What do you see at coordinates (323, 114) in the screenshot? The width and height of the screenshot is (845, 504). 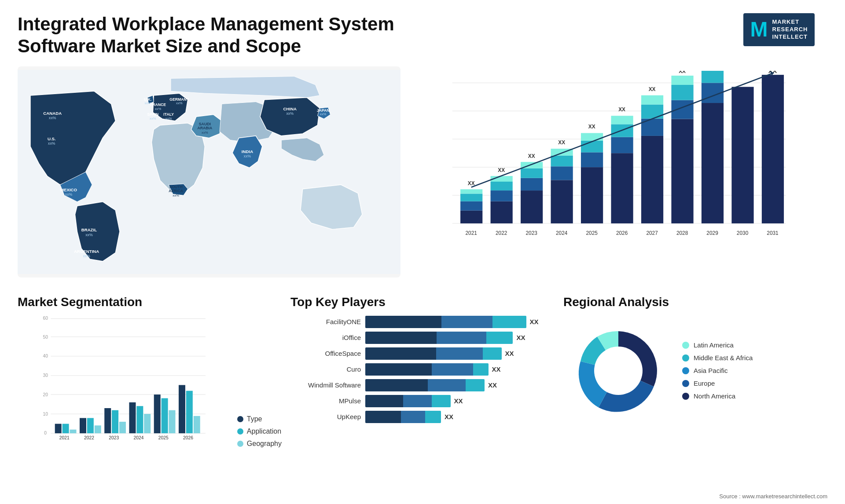 I see `japan-value: xx%` at bounding box center [323, 114].